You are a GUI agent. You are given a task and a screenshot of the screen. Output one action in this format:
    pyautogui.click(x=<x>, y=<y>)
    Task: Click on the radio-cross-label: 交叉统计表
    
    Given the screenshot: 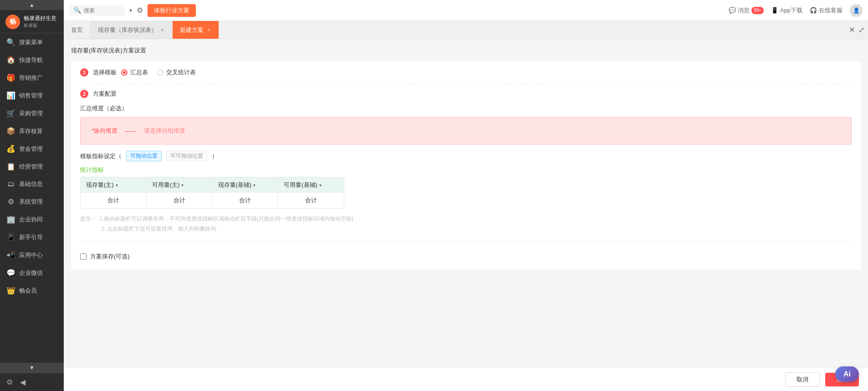 What is the action you would take?
    pyautogui.click(x=181, y=72)
    